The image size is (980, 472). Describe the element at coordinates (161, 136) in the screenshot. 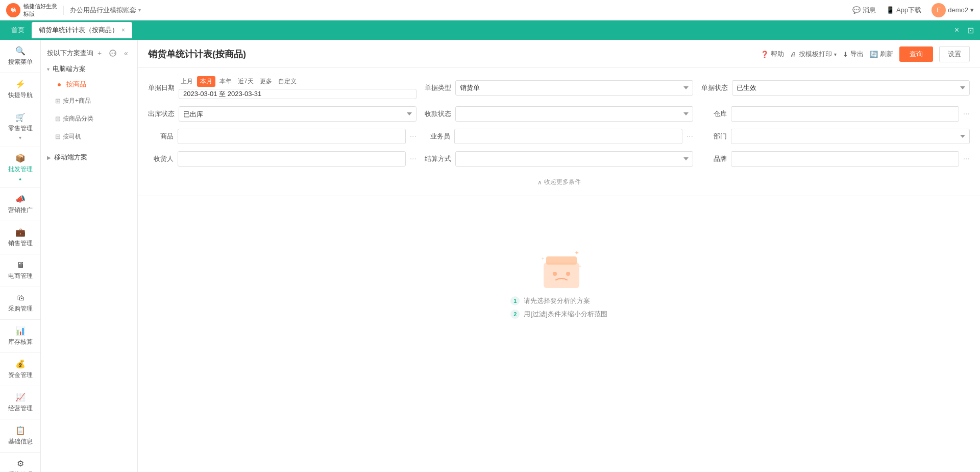

I see `goods-label: 商品` at that location.